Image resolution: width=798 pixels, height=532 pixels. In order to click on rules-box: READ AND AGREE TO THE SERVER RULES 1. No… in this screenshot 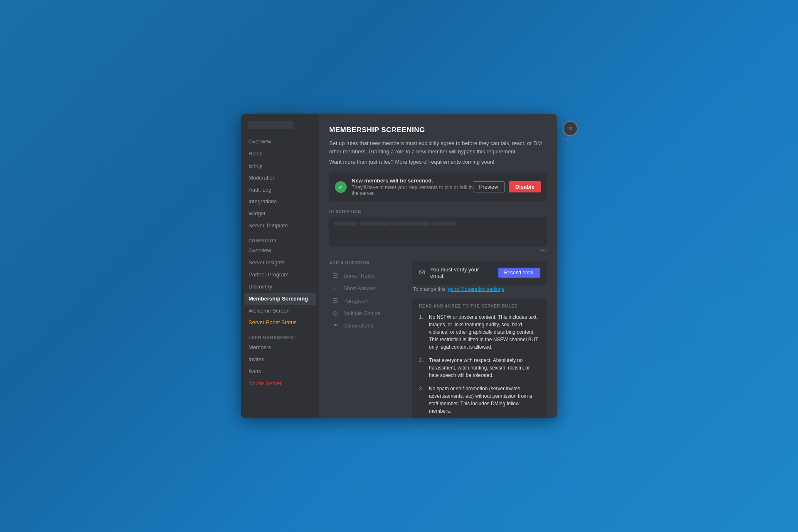, I will do `click(480, 358)`.